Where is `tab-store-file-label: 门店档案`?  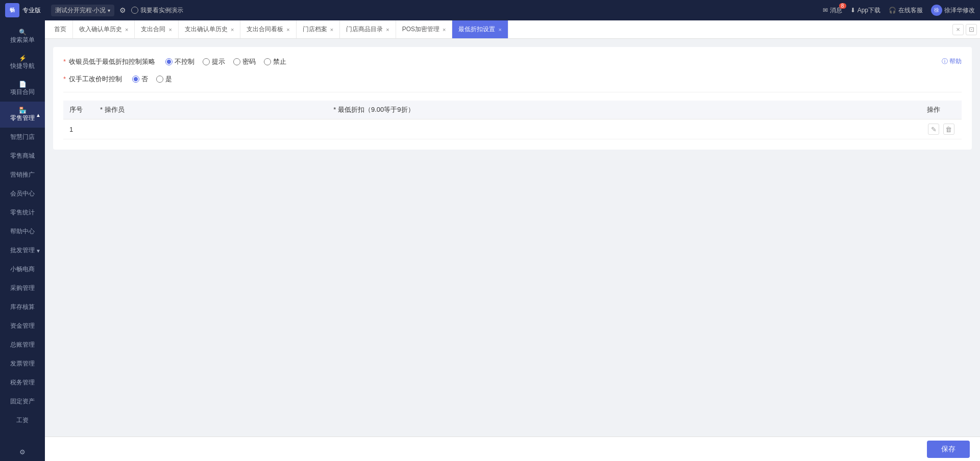
tab-store-file-label: 门店档案 is located at coordinates (315, 30).